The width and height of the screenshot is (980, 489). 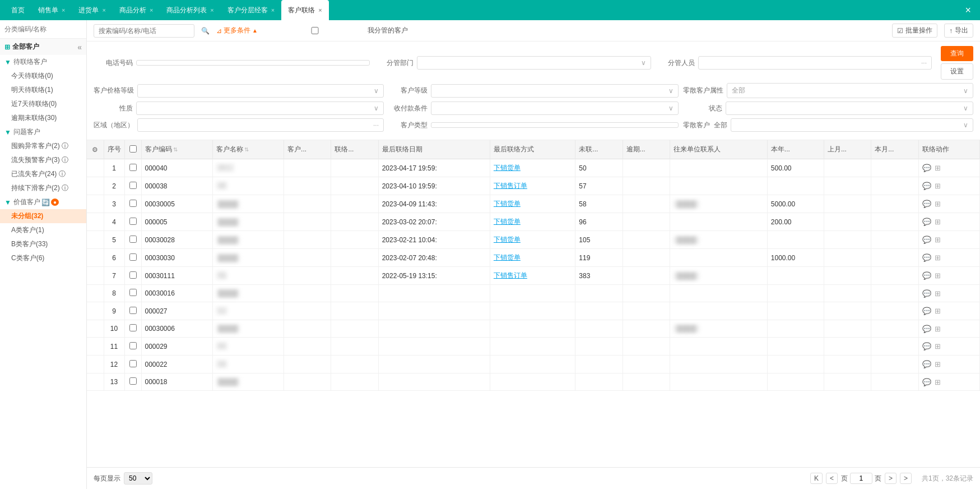 I want to click on more-conditions-button: ⊿ 更多条件 ▲, so click(x=237, y=30).